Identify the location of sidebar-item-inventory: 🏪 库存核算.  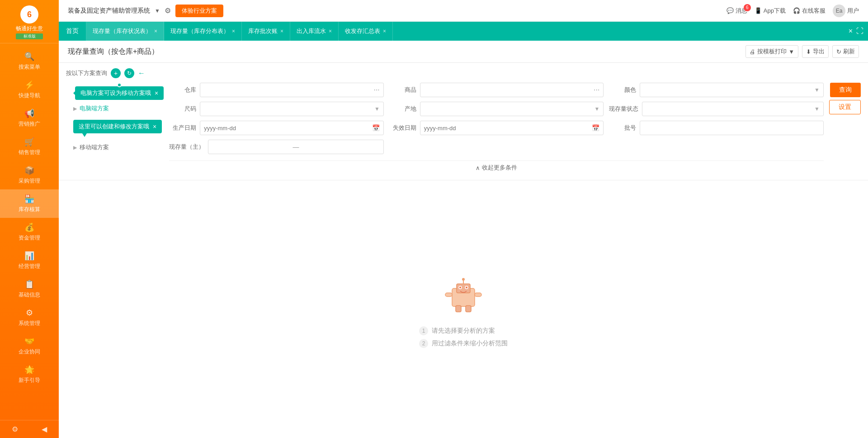
(29, 203).